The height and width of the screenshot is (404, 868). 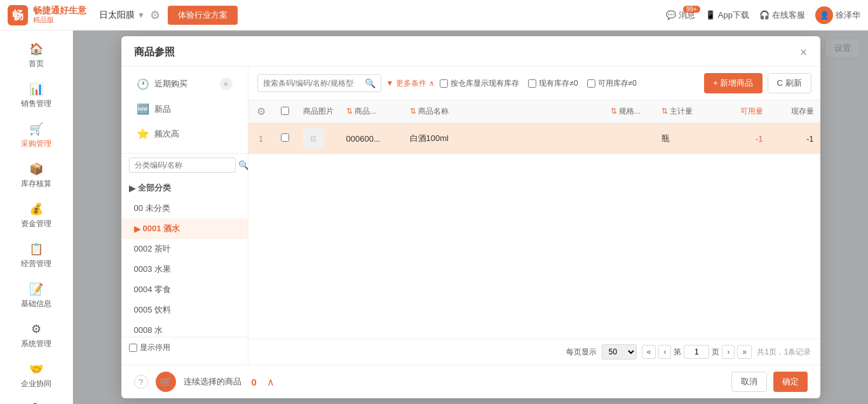 What do you see at coordinates (184, 154) in the screenshot?
I see `divider` at bounding box center [184, 154].